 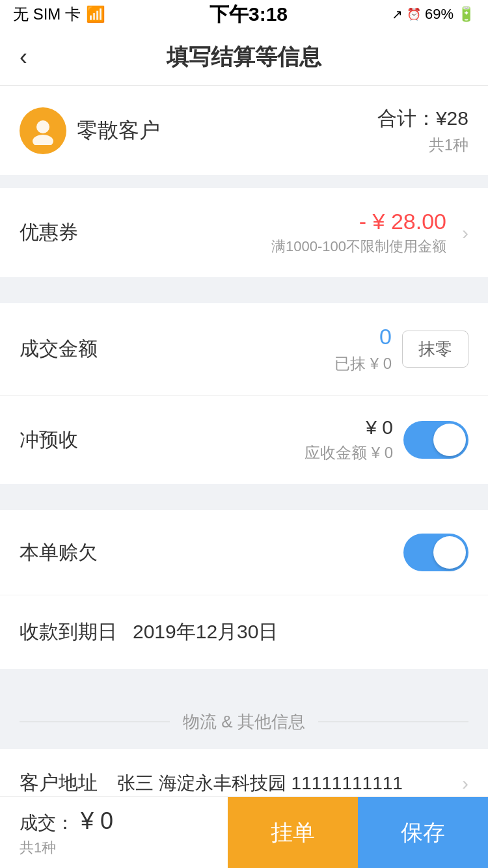 I want to click on mo-ling-button: 抹零, so click(x=435, y=349).